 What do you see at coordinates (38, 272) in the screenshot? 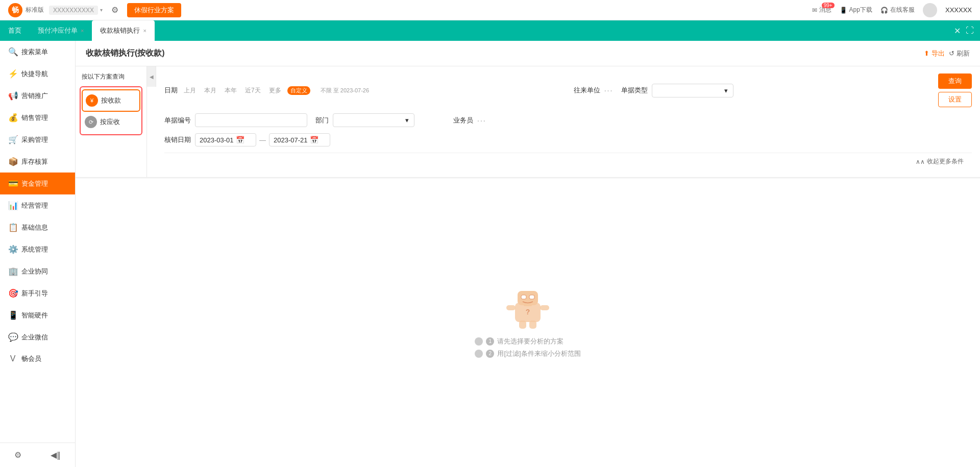
I see `sidebar-item-enterprise: 🏢 企业协同` at bounding box center [38, 272].